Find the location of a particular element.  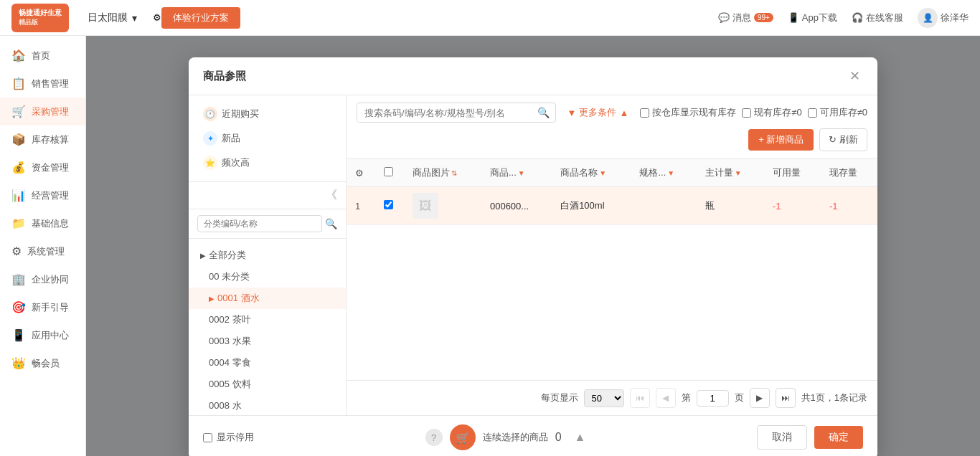

toolbar-right: + 新增商品 ↻ 刷新 is located at coordinates (808, 140).